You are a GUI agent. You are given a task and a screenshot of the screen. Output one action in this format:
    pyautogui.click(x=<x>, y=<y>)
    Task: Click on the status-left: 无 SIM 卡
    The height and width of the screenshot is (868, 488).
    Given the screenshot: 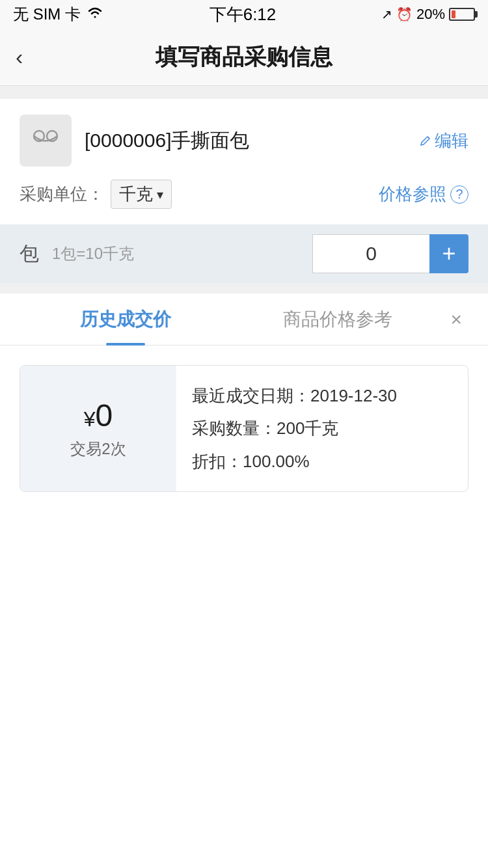 What is the action you would take?
    pyautogui.click(x=59, y=14)
    